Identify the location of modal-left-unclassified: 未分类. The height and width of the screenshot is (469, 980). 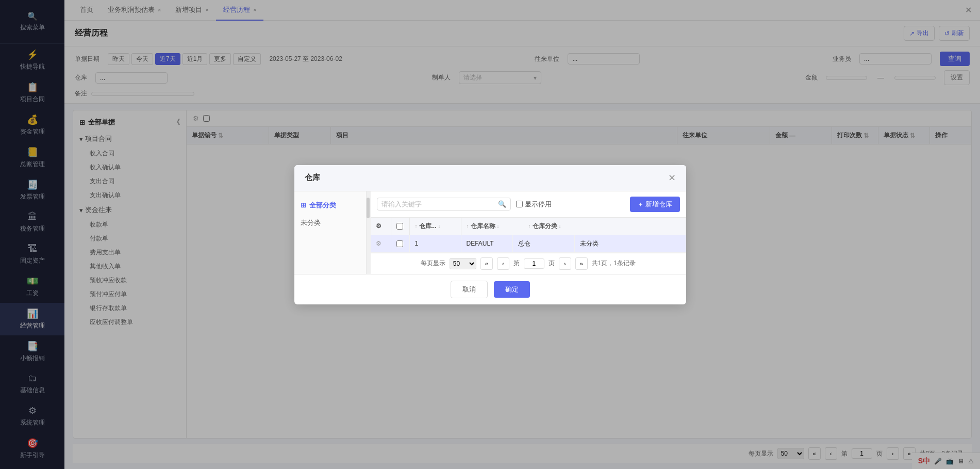
(330, 223).